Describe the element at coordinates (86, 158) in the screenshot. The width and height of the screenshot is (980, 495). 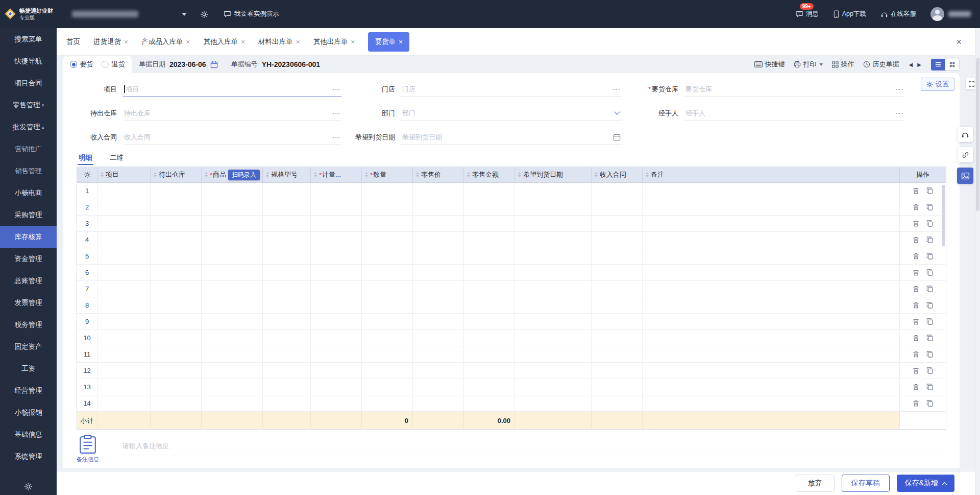
I see `tab-detail: 明细` at that location.